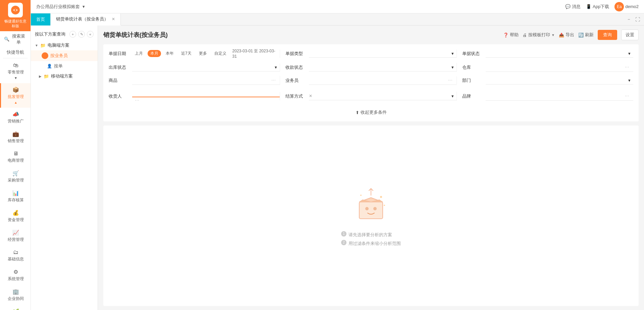 This screenshot has width=644, height=310. What do you see at coordinates (41, 19) in the screenshot?
I see `tab-home: 首页` at bounding box center [41, 19].